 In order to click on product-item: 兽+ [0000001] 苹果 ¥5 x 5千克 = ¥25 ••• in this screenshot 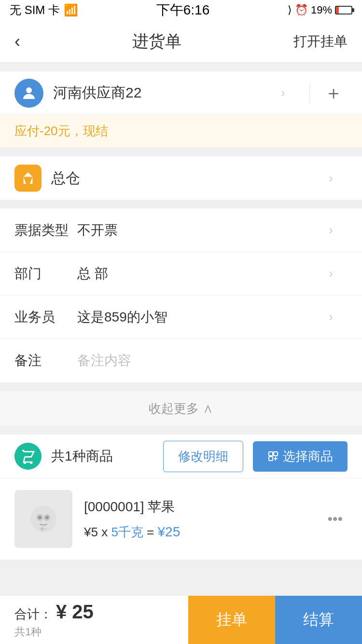, I will do `click(181, 518)`.